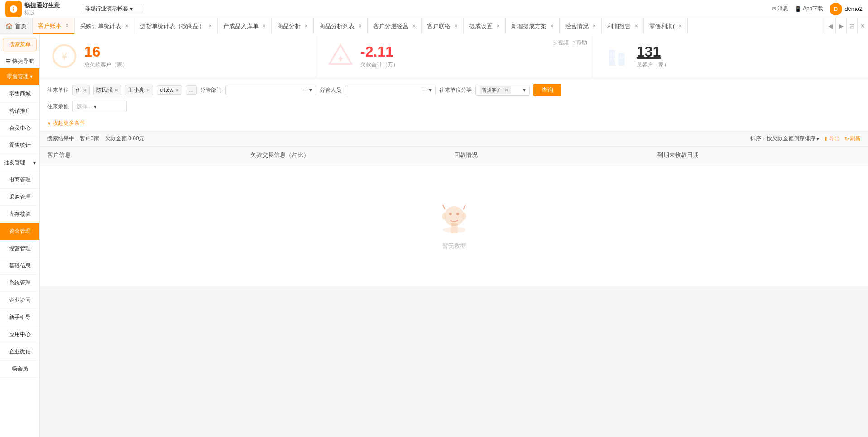  I want to click on unit-tag-cjttcw: cjttcw ✕, so click(169, 90).